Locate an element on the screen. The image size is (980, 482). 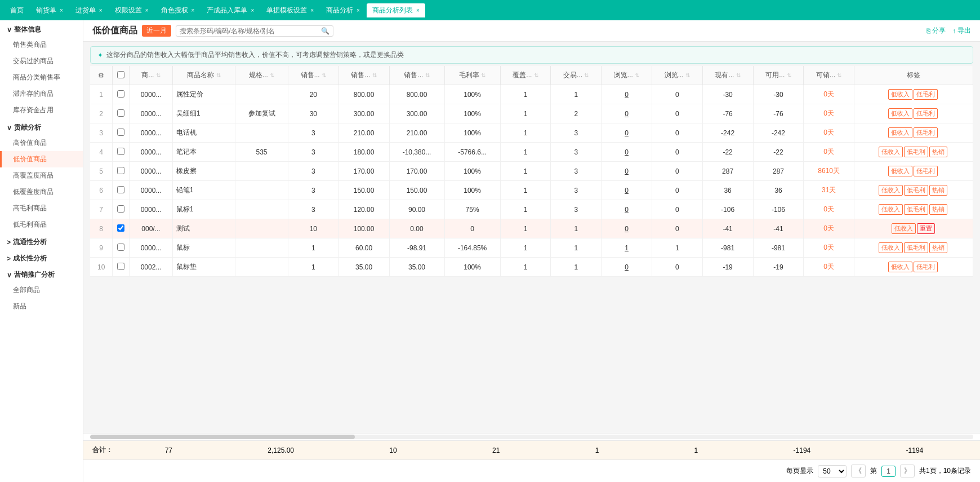
sidebar-section-contribution: ∨ 贡献分析 is located at coordinates (42, 126).